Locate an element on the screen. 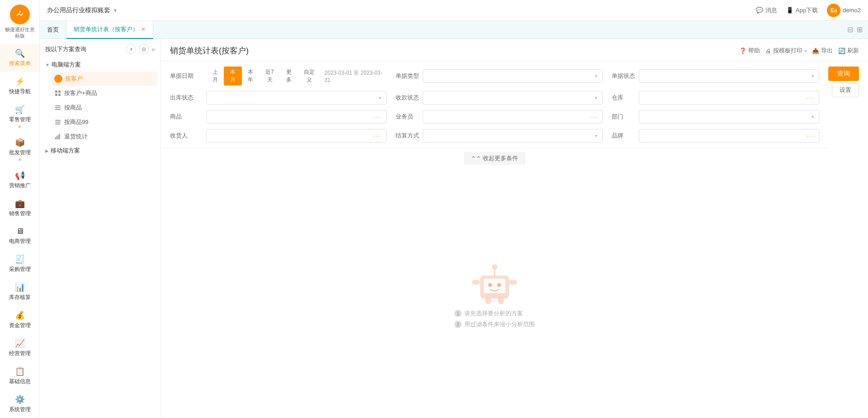 This screenshot has height=418, width=868. department-select: ▾ is located at coordinates (729, 117).